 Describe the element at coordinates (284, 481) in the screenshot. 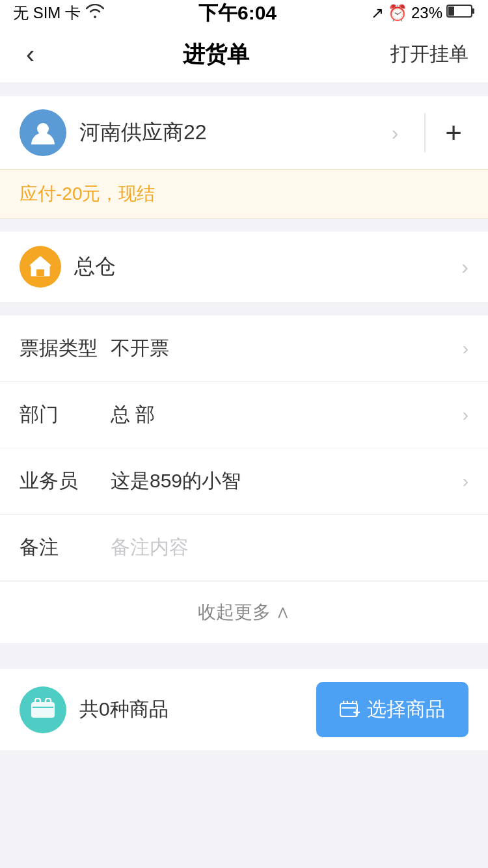

I see `salesman-value: 这是859的小智` at that location.